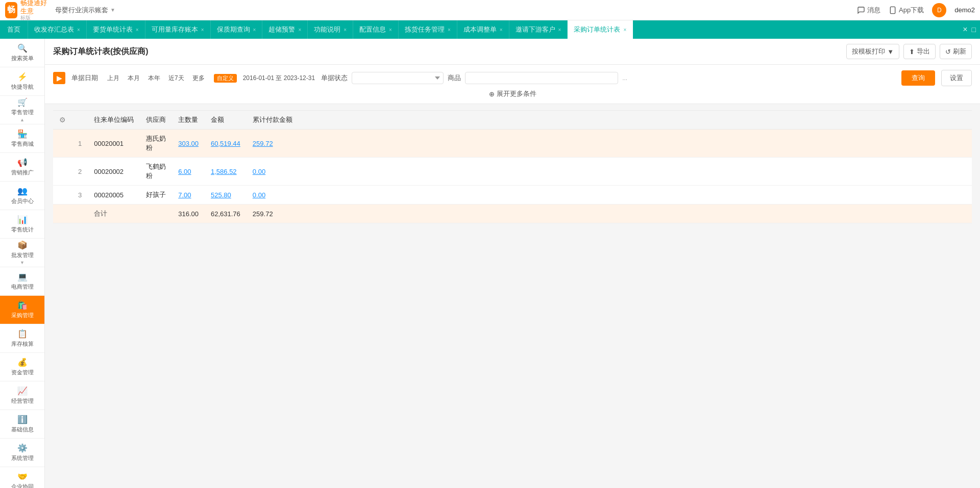 This screenshot has height=488, width=980. What do you see at coordinates (916, 10) in the screenshot?
I see `top-right: 消息 App下载 D demo2` at bounding box center [916, 10].